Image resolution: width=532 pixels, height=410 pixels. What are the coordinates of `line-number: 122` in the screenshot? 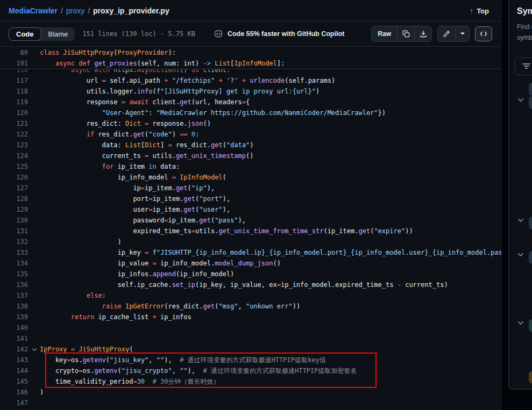 It's located at (15, 134).